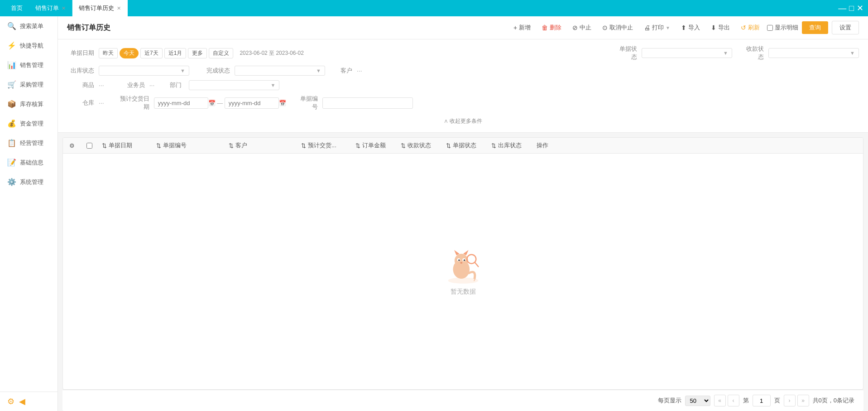 Image resolution: width=868 pixels, height=411 pixels. Describe the element at coordinates (51, 8) in the screenshot. I see `tab-sales-order: 销售订单 ✕` at that location.